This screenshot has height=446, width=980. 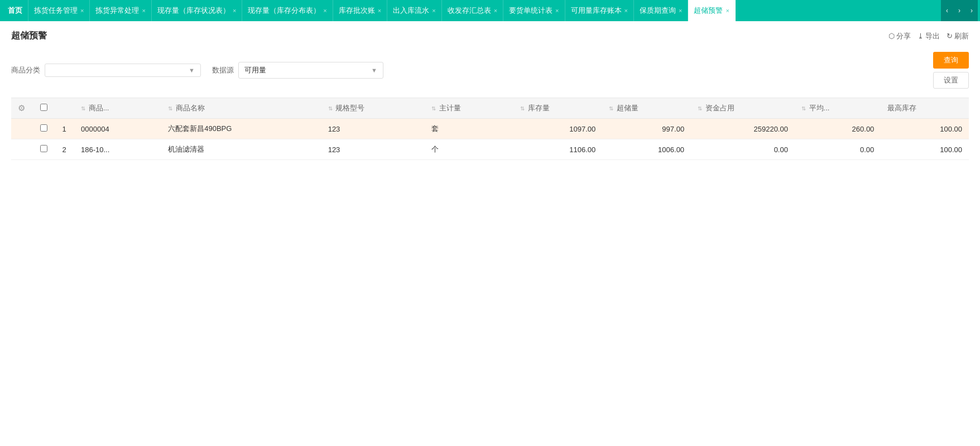 What do you see at coordinates (469, 129) in the screenshot?
I see `unit-0: 套` at bounding box center [469, 129].